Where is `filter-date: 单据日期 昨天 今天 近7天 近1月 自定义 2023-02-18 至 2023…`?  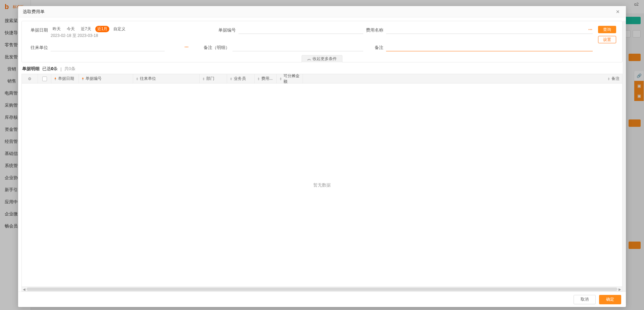 filter-date: 单据日期 昨天 今天 近7天 近1月 自定义 2023-02-18 至 2023… is located at coordinates (122, 32).